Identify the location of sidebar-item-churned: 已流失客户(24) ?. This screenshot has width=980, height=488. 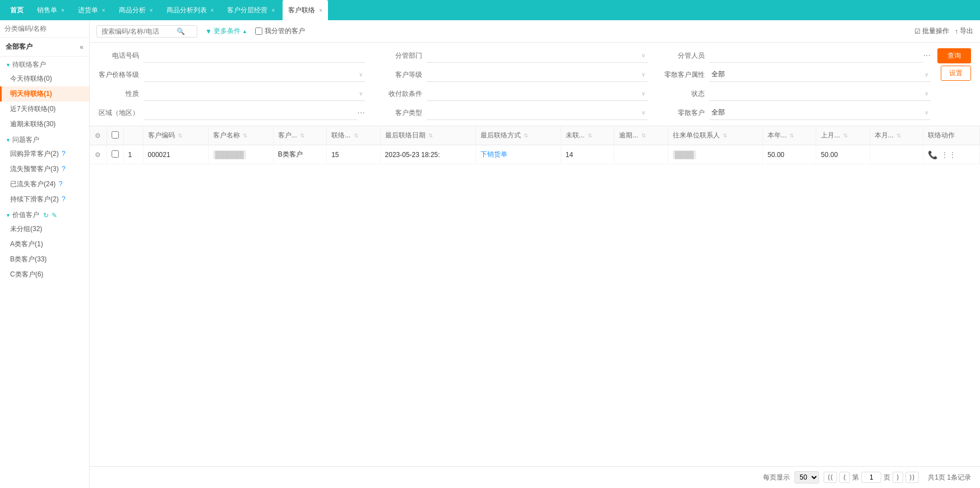
(45, 184).